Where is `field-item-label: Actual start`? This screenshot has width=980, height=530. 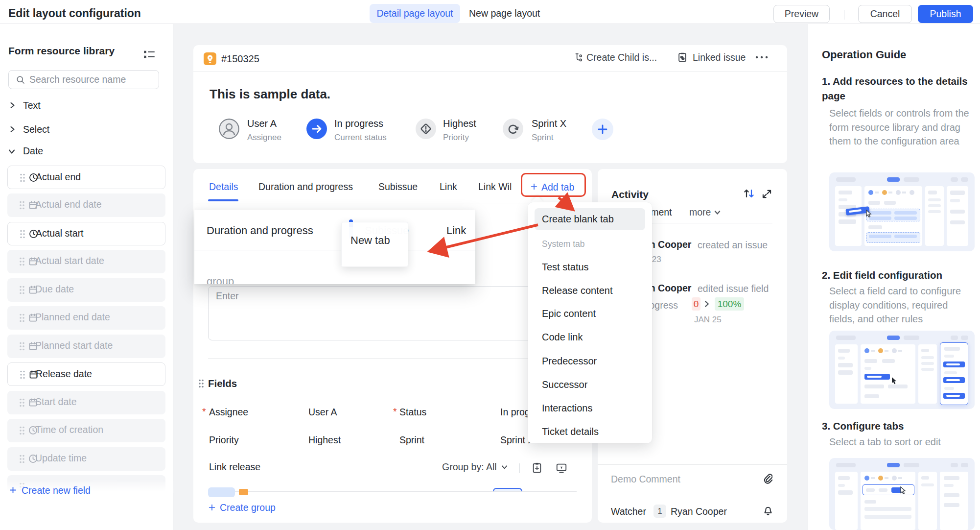 field-item-label: Actual start is located at coordinates (60, 233).